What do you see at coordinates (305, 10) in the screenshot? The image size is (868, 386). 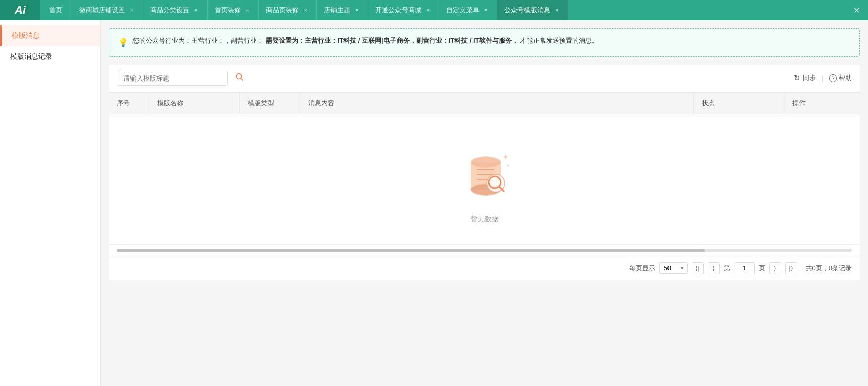 I see `tab-close-shangpinzhuangxiu: ×` at bounding box center [305, 10].